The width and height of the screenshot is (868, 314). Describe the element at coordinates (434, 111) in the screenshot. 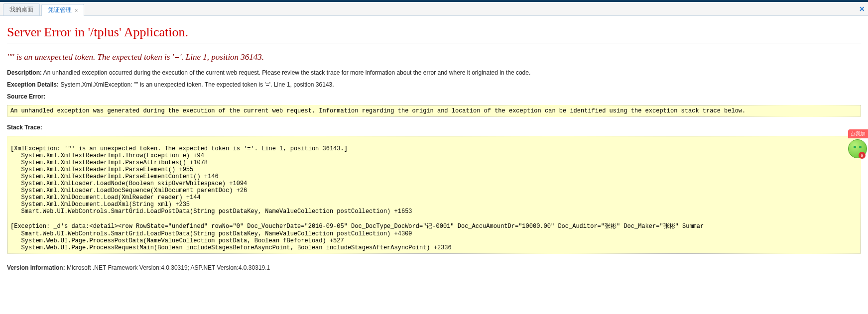

I see `source-error-box: An unhandled exception was generated dur…` at that location.